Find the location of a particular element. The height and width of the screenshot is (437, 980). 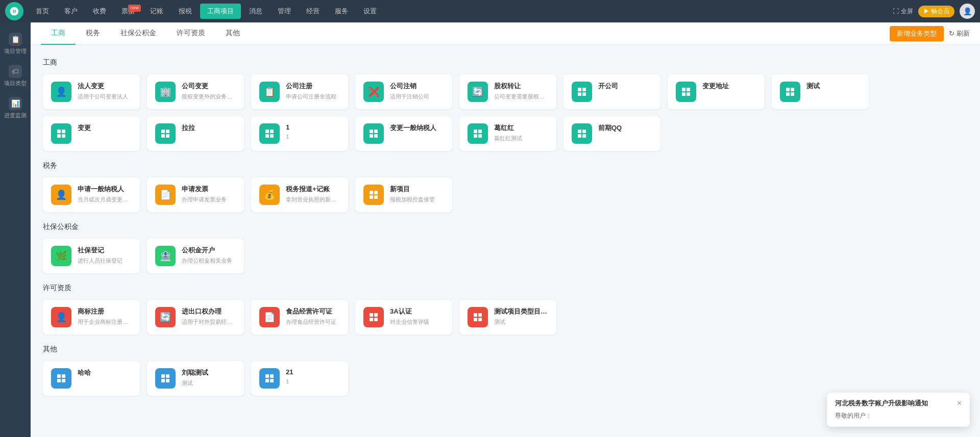

member-button: ▶ 畅会员 is located at coordinates (936, 11).